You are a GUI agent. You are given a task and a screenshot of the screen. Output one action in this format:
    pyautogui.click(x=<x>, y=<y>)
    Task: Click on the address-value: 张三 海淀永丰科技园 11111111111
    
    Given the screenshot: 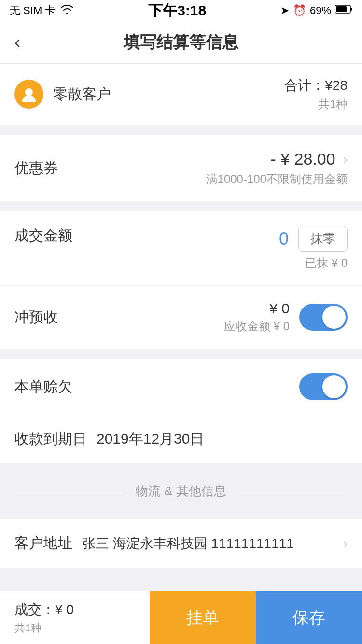 What is the action you would take?
    pyautogui.click(x=210, y=544)
    